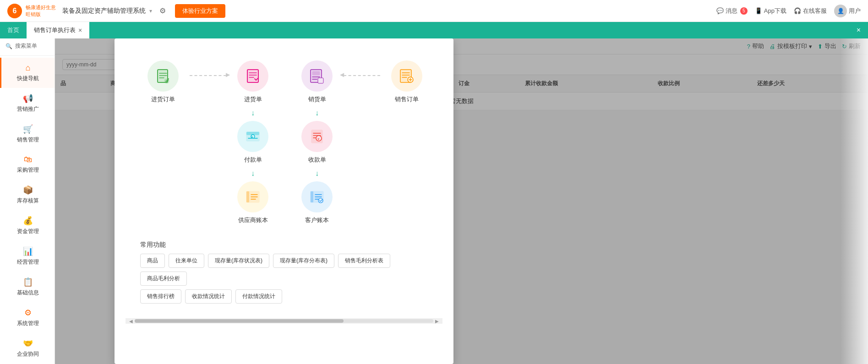 This screenshot has height=364, width=868. Describe the element at coordinates (407, 76) in the screenshot. I see `sales-order-circle` at that location.